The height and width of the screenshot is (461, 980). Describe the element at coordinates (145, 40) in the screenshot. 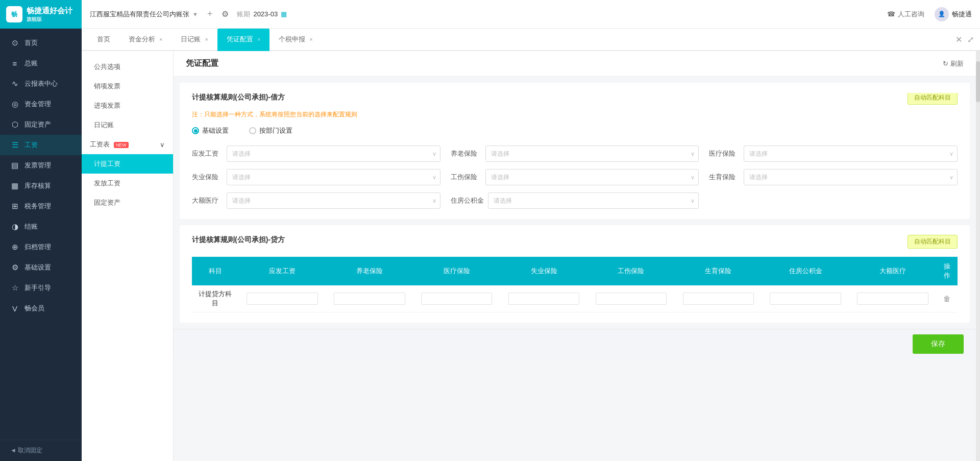

I see `tab-funds: 资金分析 ×` at that location.